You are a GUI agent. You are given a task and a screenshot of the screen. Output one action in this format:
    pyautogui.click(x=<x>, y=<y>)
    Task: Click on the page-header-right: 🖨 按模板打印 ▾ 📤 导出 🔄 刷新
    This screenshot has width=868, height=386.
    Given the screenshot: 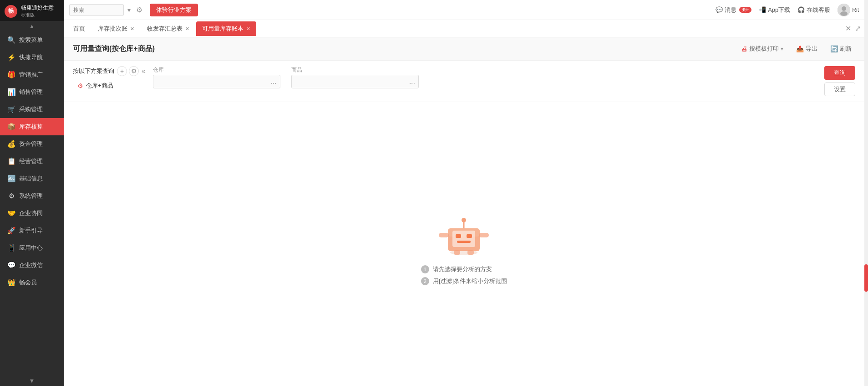 What is the action you would take?
    pyautogui.click(x=797, y=49)
    